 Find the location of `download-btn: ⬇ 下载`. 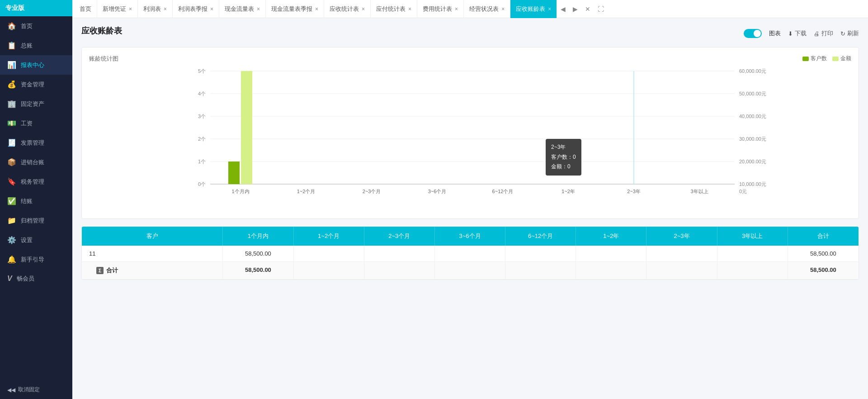

download-btn: ⬇ 下载 is located at coordinates (797, 33).